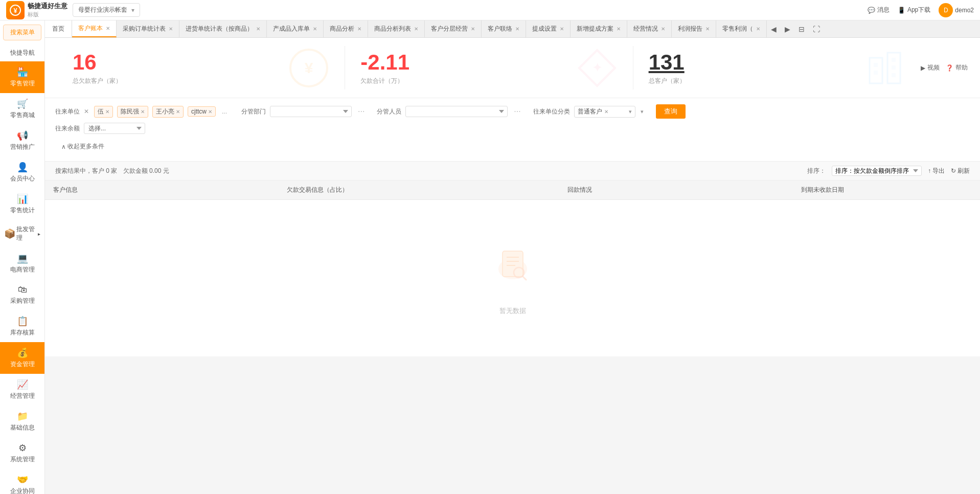 This screenshot has height=494, width=980. I want to click on export-button: ↑ 导出, so click(937, 171).